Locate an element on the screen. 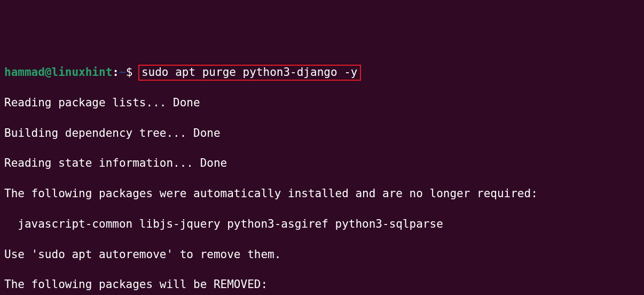 The width and height of the screenshot is (644, 295). prompt-dollar: $ is located at coordinates (129, 72).